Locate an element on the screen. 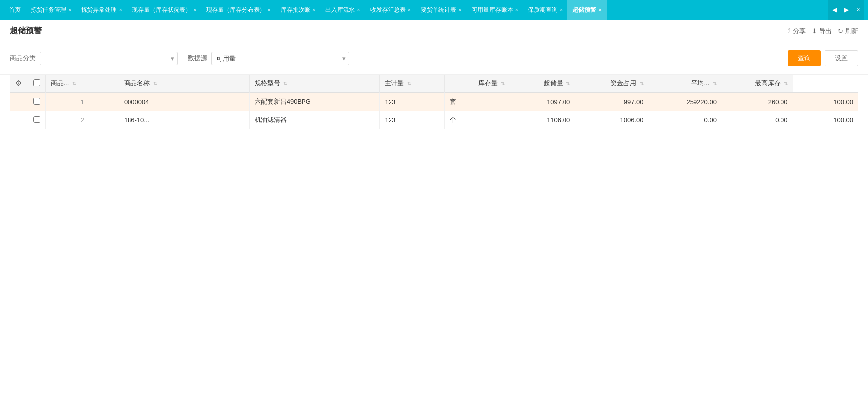  nav-close-jh-task: × is located at coordinates (70, 10).